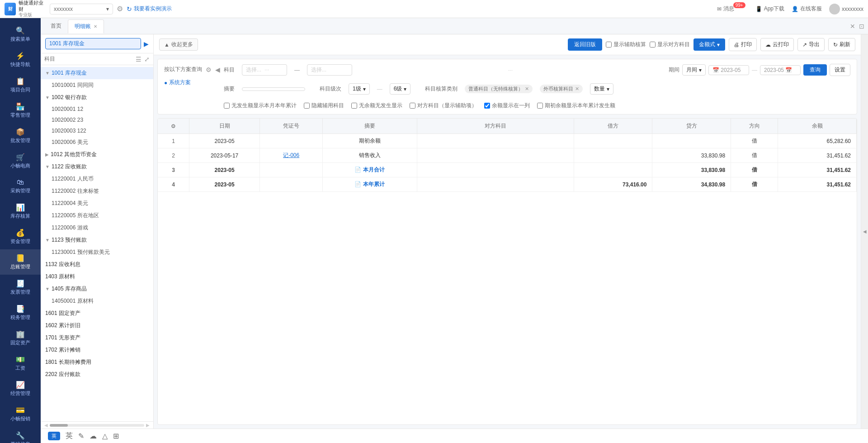 This screenshot has width=868, height=443. Describe the element at coordinates (20, 313) in the screenshot. I see `sidebar-item-tax: 📑 税务管理` at that location.